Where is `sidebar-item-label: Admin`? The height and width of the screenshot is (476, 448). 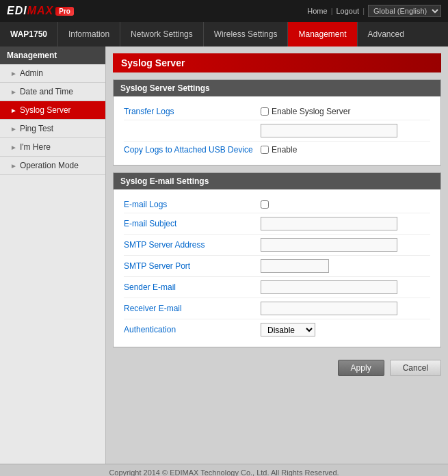 sidebar-item-label: Admin is located at coordinates (31, 73).